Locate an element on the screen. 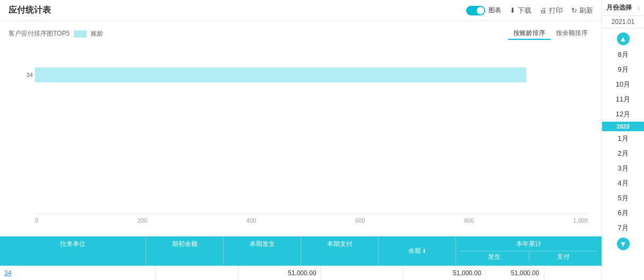 Image resolution: width=644 pixels, height=280 pixels. cell-unit: 34 is located at coordinates (78, 273).